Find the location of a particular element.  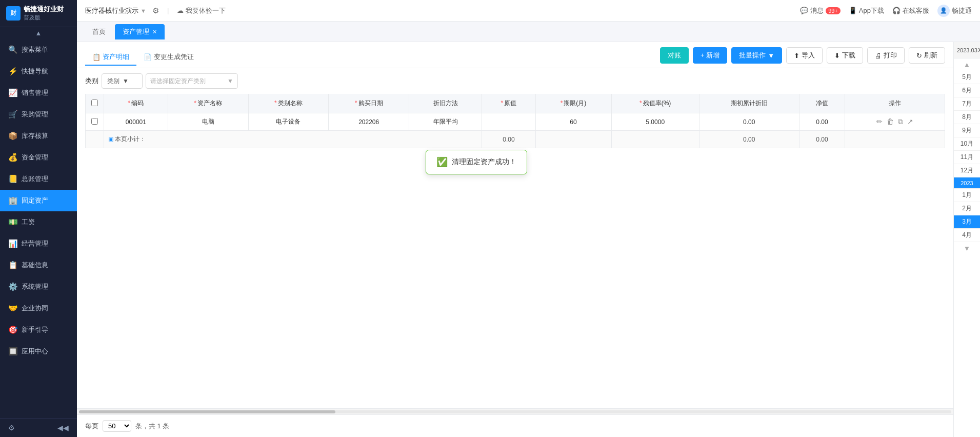

sub-tab-voucher-gen: 📄 变更生成凭证 is located at coordinates (169, 57).